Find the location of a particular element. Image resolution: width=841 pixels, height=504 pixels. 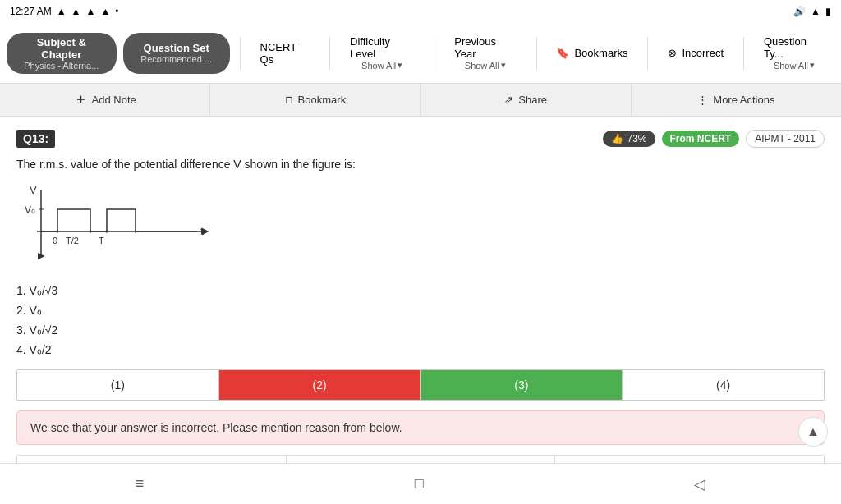

share-icon: ⇗ is located at coordinates (509, 100).